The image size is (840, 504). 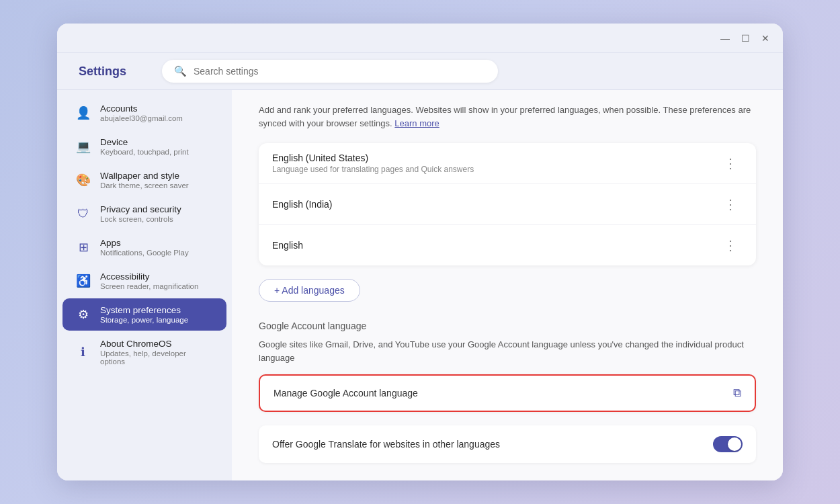 I want to click on sidebar-item-wallpaper: 🎨 Wallpaper and style Dark theme, screen…, so click(x=144, y=180).